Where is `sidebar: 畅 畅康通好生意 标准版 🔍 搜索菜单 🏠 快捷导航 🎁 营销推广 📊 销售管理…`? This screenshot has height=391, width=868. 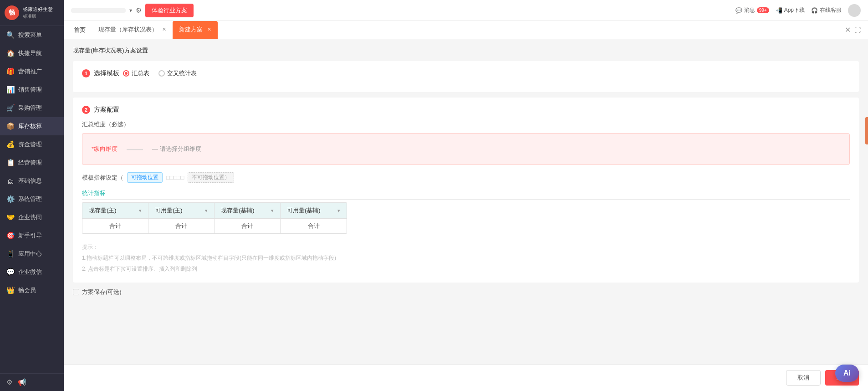
sidebar: 畅 畅康通好生意 标准版 🔍 搜索菜单 🏠 快捷导航 🎁 营销推广 📊 销售管理… is located at coordinates (32, 196).